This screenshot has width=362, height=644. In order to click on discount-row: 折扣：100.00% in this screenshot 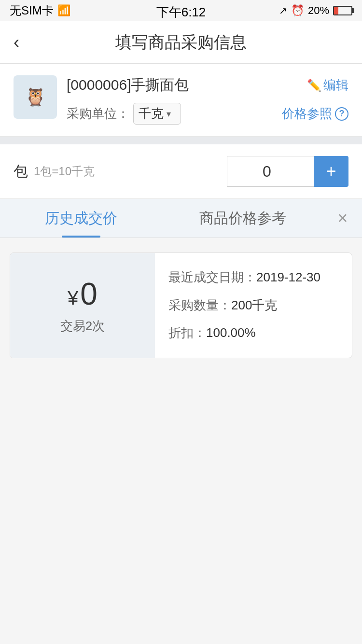, I will do `click(253, 333)`.